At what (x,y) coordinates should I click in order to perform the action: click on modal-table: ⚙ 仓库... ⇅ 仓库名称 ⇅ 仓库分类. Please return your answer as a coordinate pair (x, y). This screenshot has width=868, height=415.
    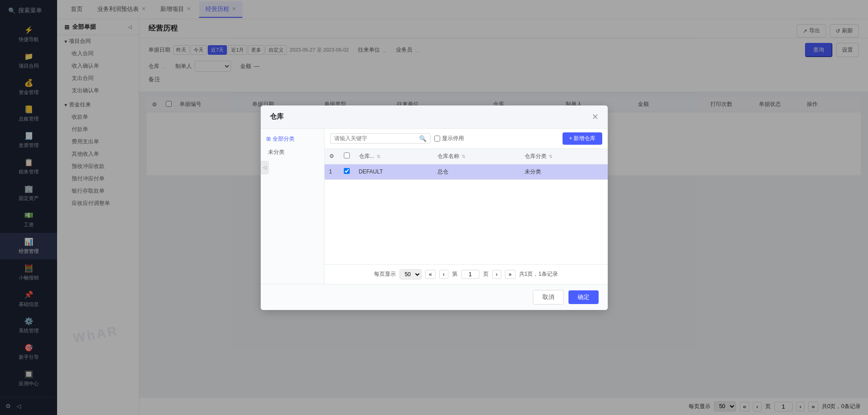
    Looking at the image, I should click on (466, 206).